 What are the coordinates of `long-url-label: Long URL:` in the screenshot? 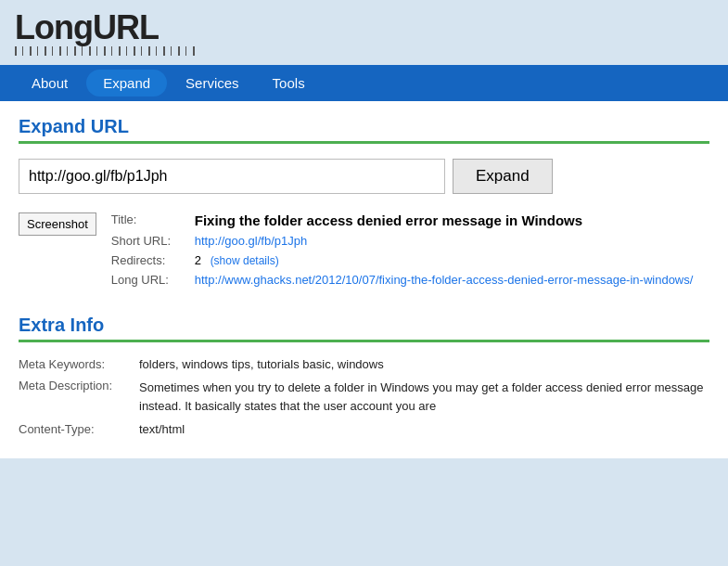 It's located at (153, 280).